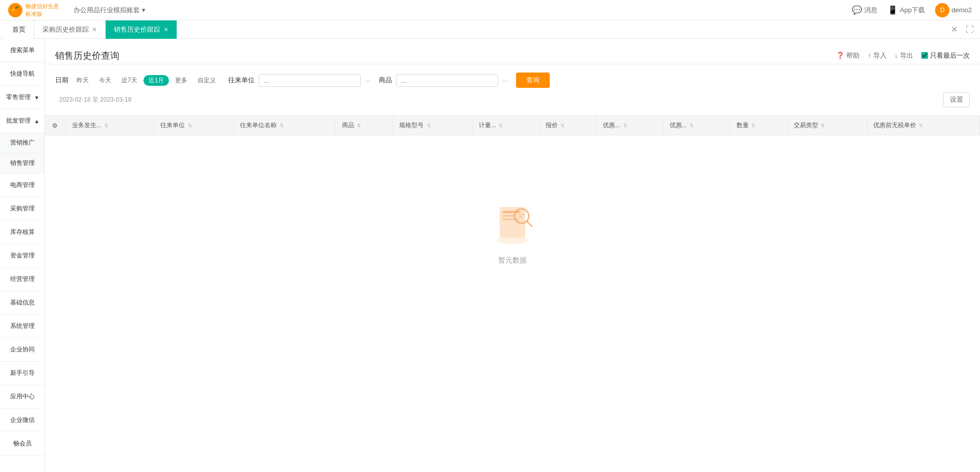  Describe the element at coordinates (903, 56) in the screenshot. I see `page-header-actions: ❓ 帮助 ↑ 导入 ↓ 导出 只看最后一次` at that location.